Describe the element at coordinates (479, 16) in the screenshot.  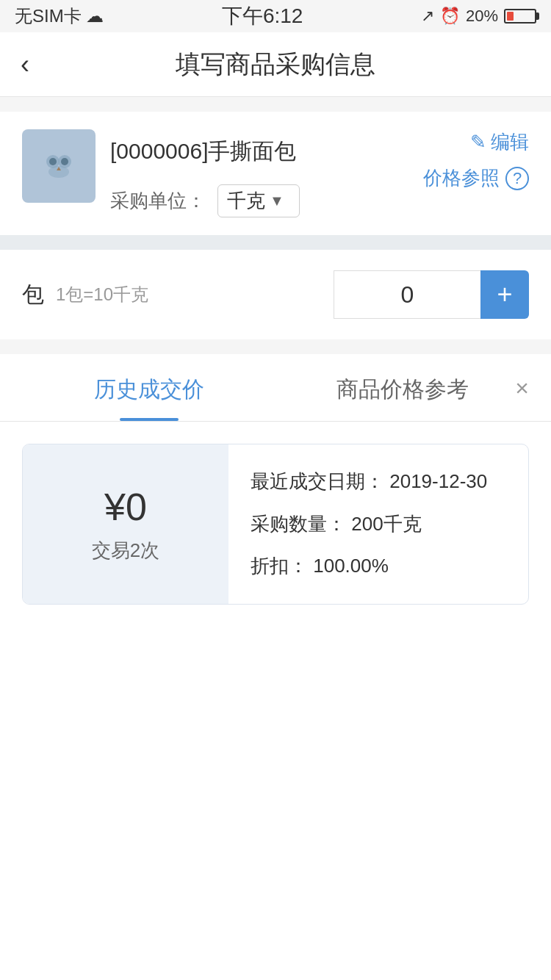
I see `status-right: ↗ ⏰ 20%` at that location.